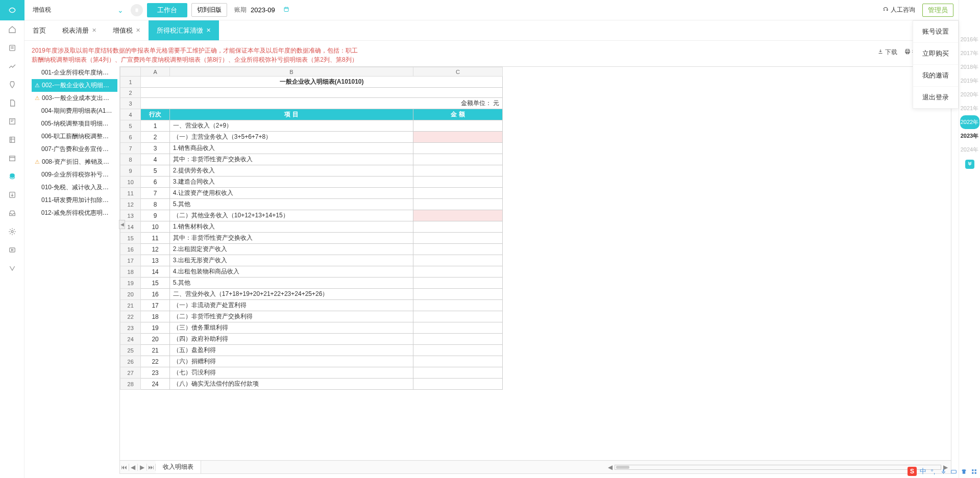  What do you see at coordinates (75, 98) in the screenshot?
I see `form-list-item: ⚠003-一般企业成本支出明细...` at bounding box center [75, 98].